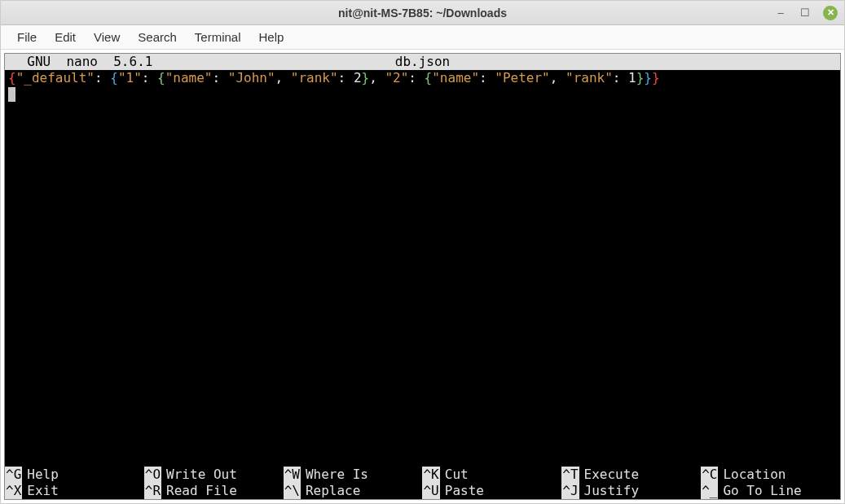 The image size is (845, 504). What do you see at coordinates (781, 13) in the screenshot?
I see `minimize-button: –` at bounding box center [781, 13].